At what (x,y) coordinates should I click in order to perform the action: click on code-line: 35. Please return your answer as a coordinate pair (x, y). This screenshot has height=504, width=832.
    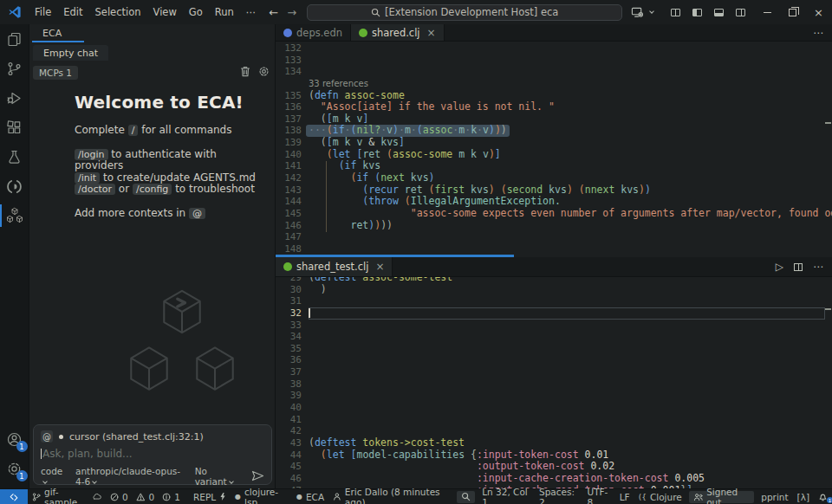
    Looking at the image, I should click on (554, 349).